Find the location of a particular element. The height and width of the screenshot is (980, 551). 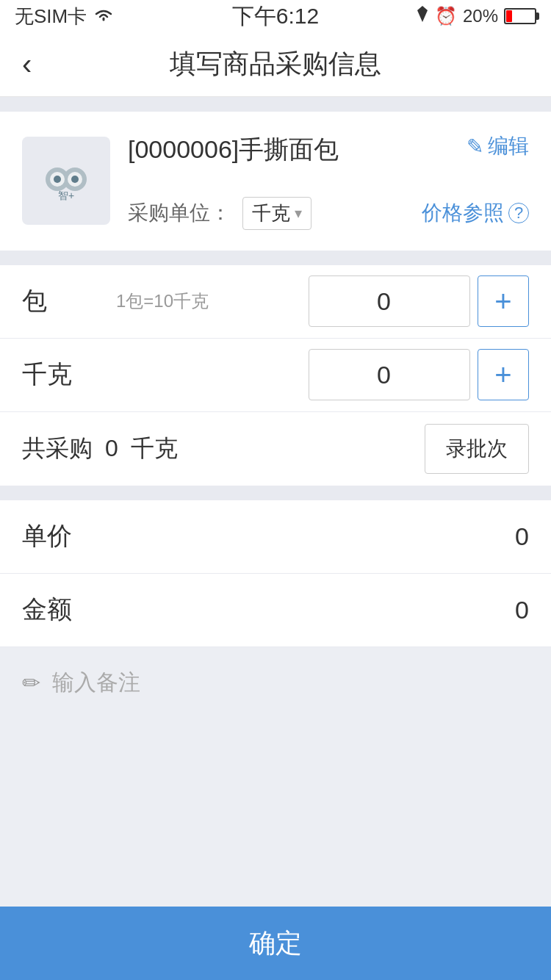

status-right: ⏰ 20% is located at coordinates (476, 16).